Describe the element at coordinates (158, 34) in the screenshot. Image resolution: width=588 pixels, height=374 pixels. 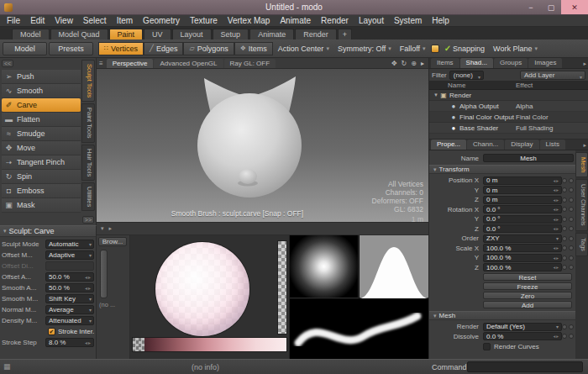
I see `layout-tab: UV` at that location.